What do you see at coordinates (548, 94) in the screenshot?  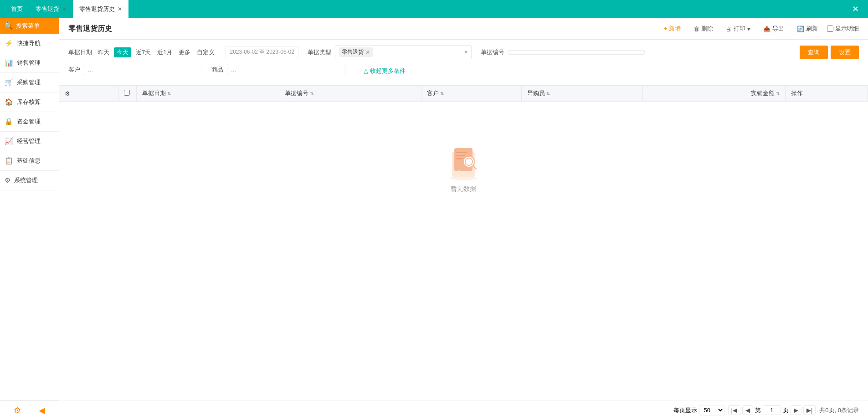 I see `sort-guide-icon: ⇅` at bounding box center [548, 94].